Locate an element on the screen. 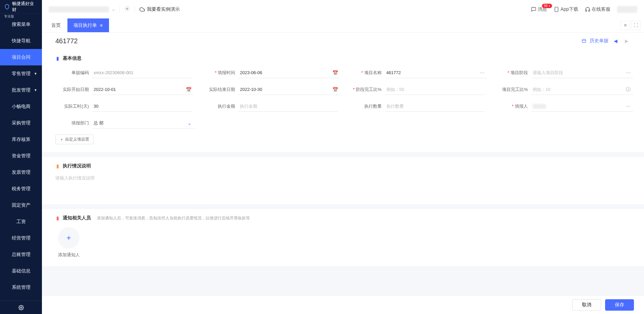  history-link: 历史单据 is located at coordinates (599, 41).